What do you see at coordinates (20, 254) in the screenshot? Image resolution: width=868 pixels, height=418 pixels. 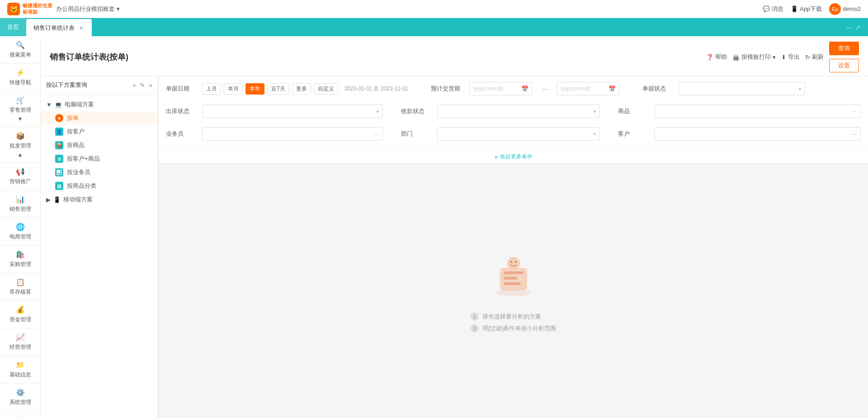 I see `purchase-icon: 🛍️` at bounding box center [20, 254].